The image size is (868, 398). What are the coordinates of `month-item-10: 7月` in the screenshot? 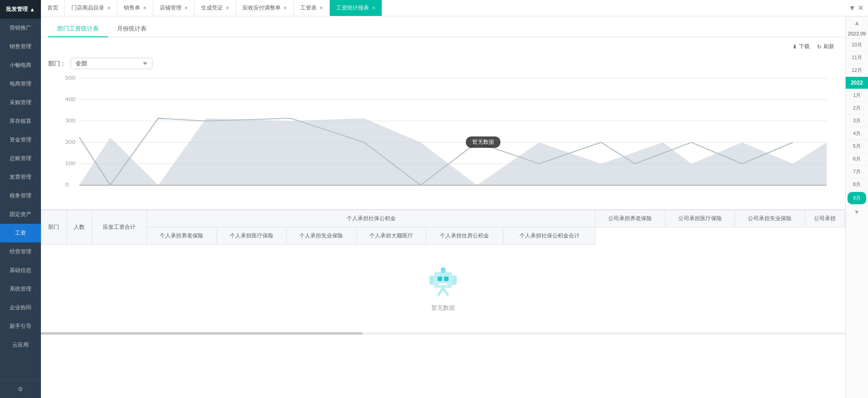 It's located at (857, 172).